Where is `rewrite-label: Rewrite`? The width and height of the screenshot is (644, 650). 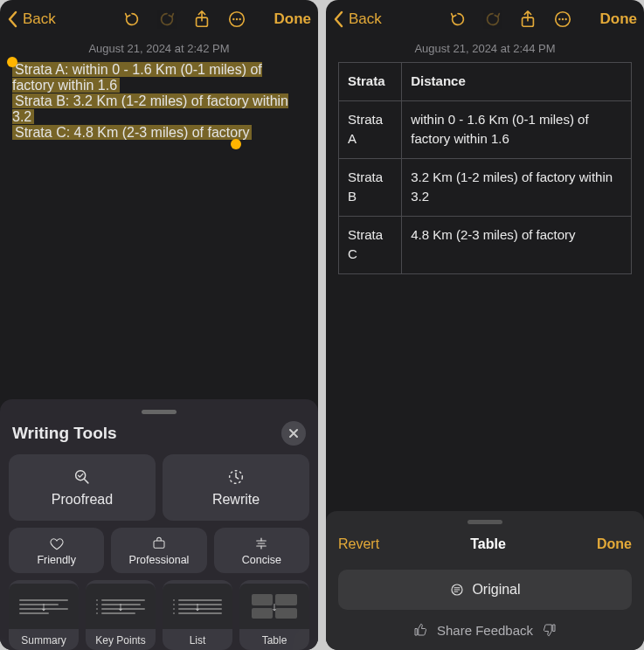
rewrite-label: Rewrite is located at coordinates (236, 500).